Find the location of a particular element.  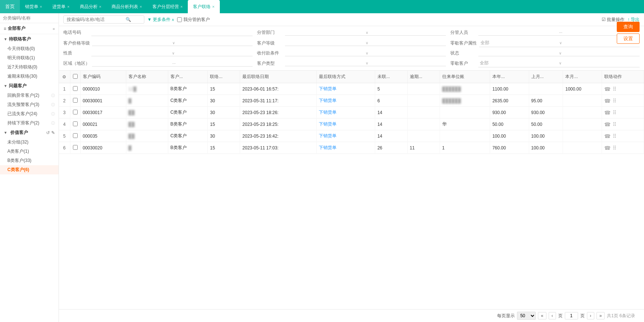

close-tab-customer-tier: × is located at coordinates (182, 7).